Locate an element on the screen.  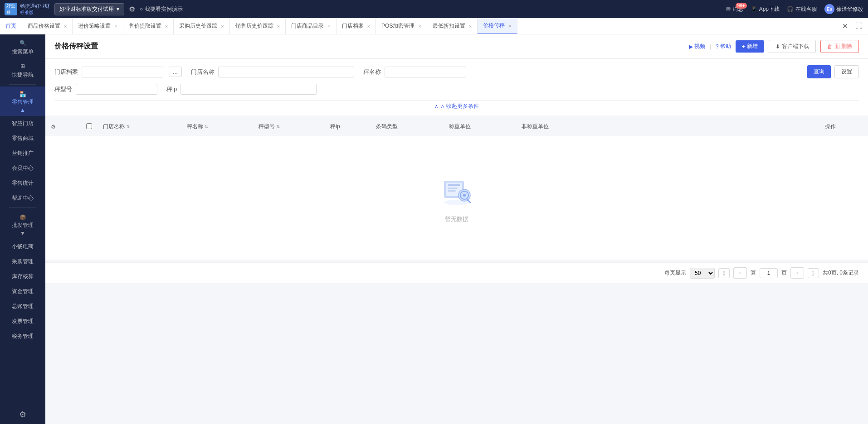
sidebar-item-tax: 税务管理 is located at coordinates (23, 336).